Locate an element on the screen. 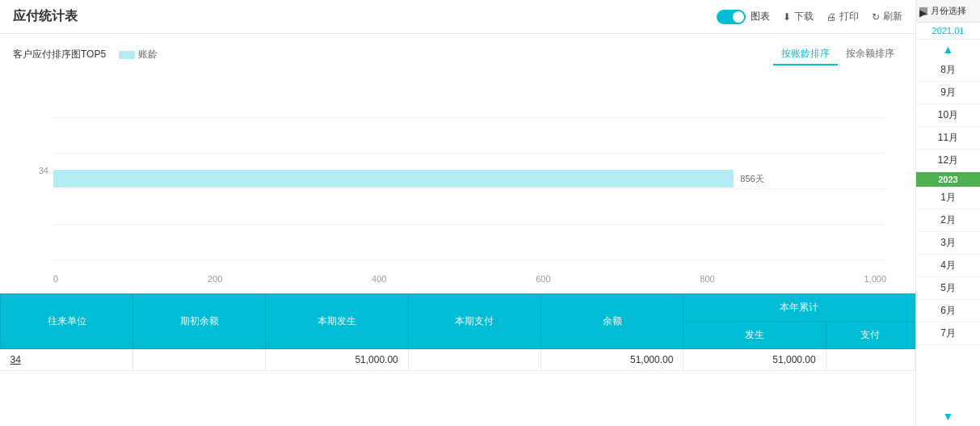  refresh-icon: ↻ is located at coordinates (876, 17).